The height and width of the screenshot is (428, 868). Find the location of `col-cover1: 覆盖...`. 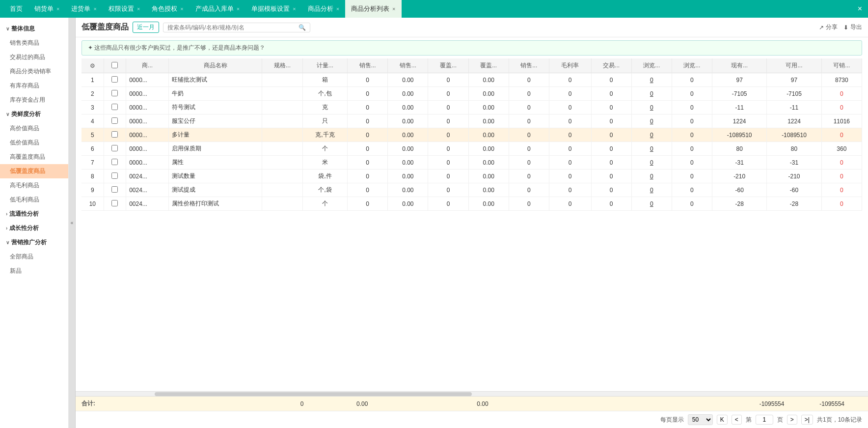

col-cover1: 覆盖... is located at coordinates (448, 66).